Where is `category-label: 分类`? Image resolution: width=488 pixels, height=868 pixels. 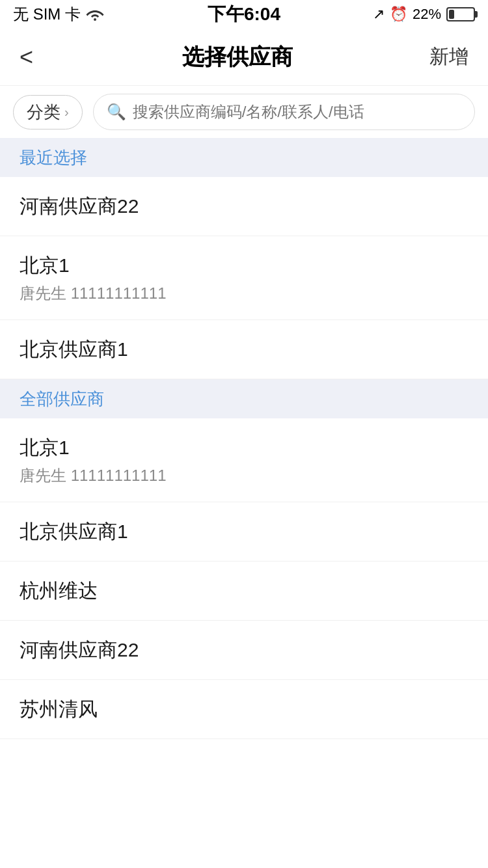 category-label: 分类 is located at coordinates (44, 112).